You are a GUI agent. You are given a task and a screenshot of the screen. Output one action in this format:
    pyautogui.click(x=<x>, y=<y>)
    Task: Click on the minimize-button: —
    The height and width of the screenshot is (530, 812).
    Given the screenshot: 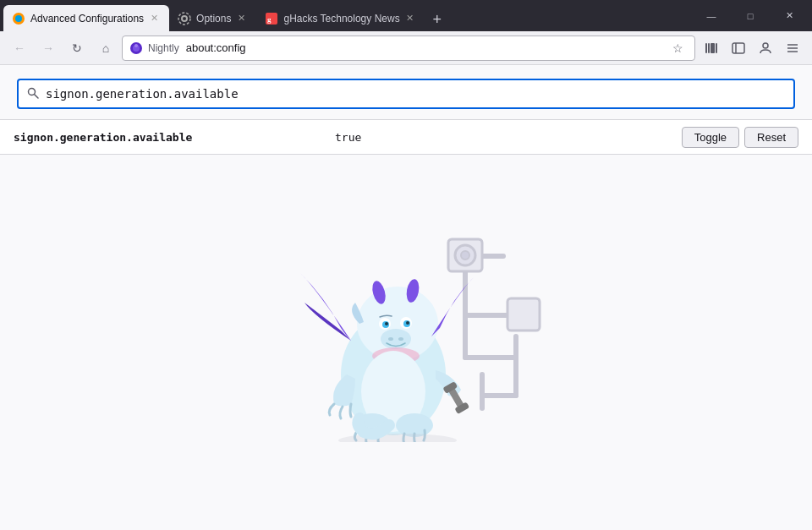 What is the action you would take?
    pyautogui.click(x=711, y=15)
    